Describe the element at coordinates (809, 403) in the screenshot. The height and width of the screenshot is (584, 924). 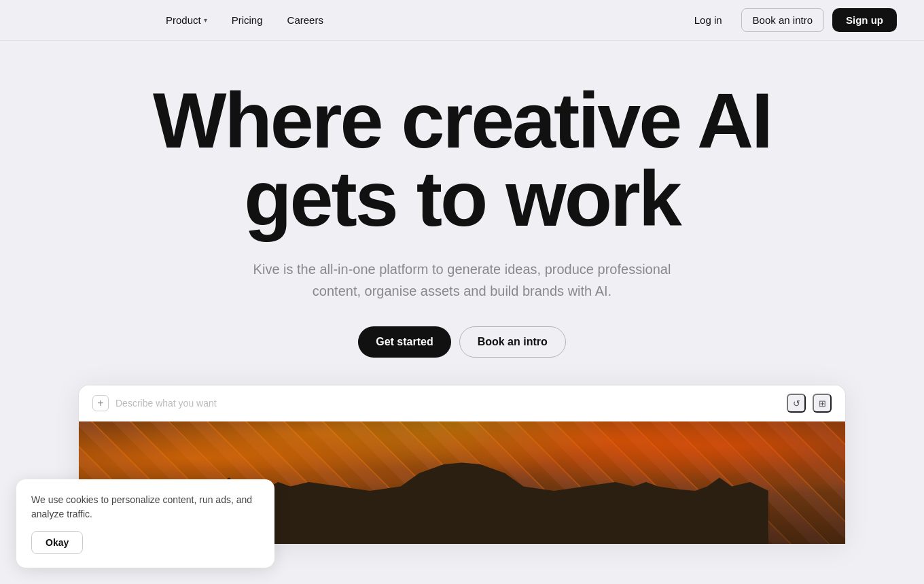
I see `toolbar-right: ↺ ⊞` at that location.